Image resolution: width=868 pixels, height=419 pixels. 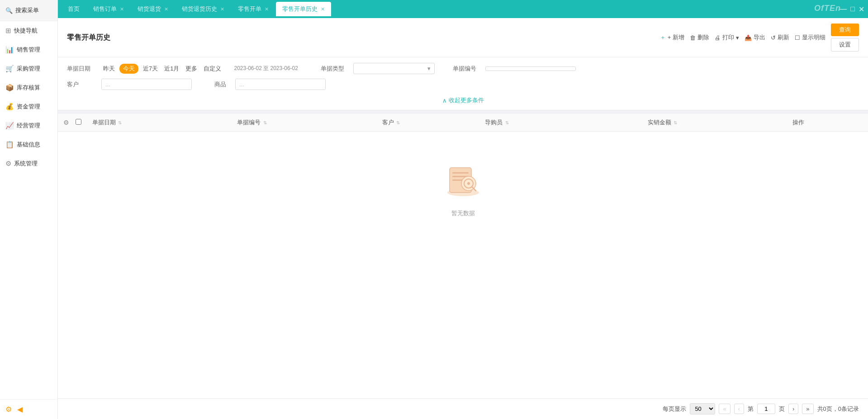 I want to click on table-header-row: ⚙ 单据日期 ⇅ 单据编号 ⇅, so click(x=463, y=123).